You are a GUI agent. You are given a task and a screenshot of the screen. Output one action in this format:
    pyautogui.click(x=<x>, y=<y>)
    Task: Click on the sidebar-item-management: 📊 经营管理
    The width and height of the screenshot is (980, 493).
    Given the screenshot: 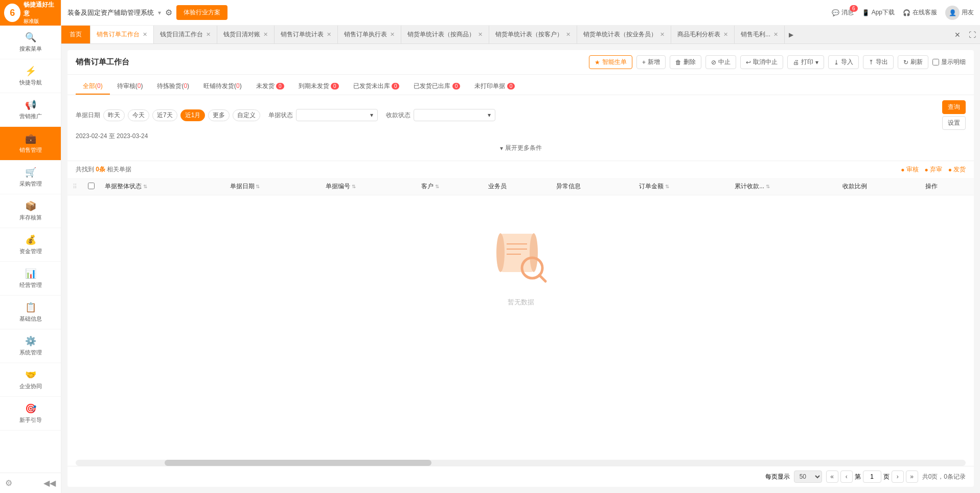 What is the action you would take?
    pyautogui.click(x=31, y=279)
    